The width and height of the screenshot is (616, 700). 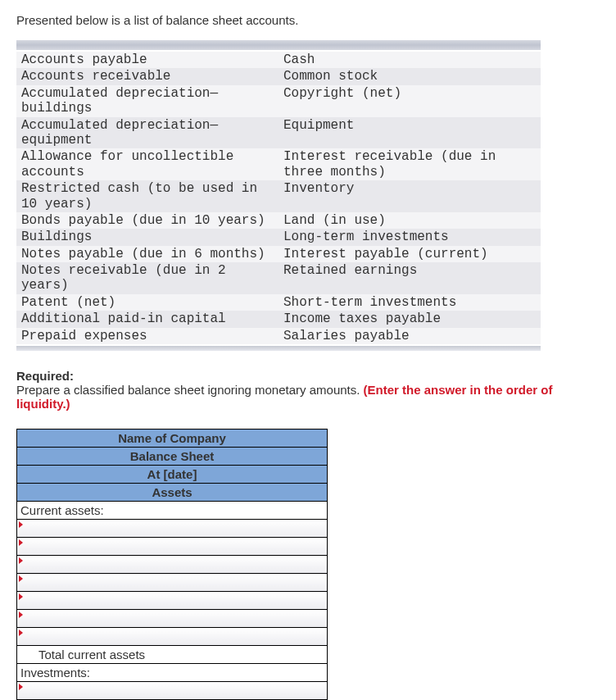 What do you see at coordinates (410, 60) in the screenshot?
I see `account-right: Cash` at bounding box center [410, 60].